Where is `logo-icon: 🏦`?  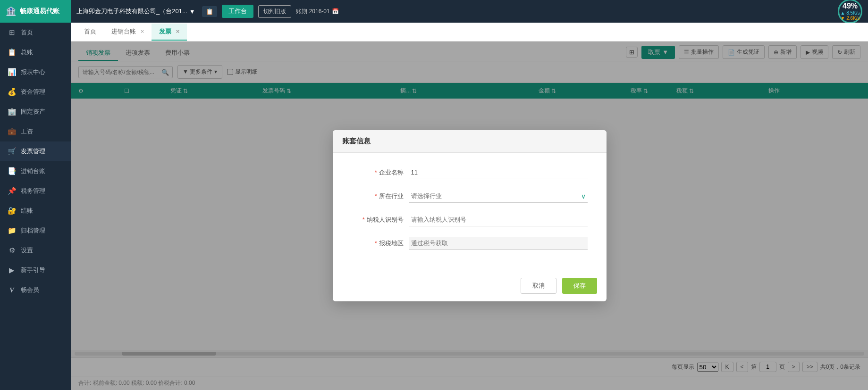
logo-icon: 🏦 is located at coordinates (11, 11).